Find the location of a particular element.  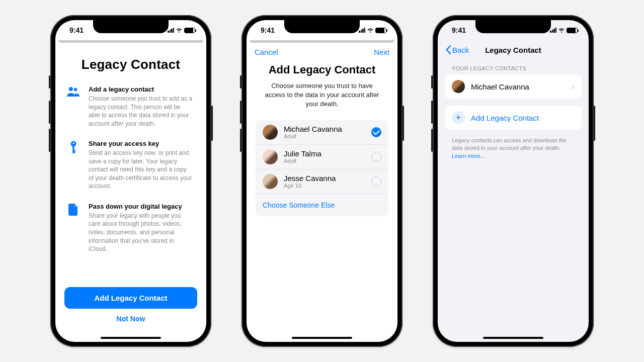

person-name: Julie Talma is located at coordinates (325, 154).